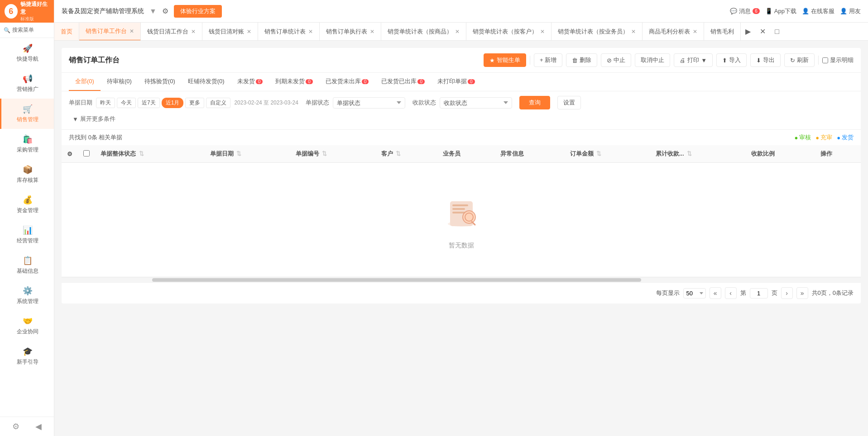 The height and width of the screenshot is (436, 868). Describe the element at coordinates (461, 280) in the screenshot. I see `horizontal-scrollbar` at that location.